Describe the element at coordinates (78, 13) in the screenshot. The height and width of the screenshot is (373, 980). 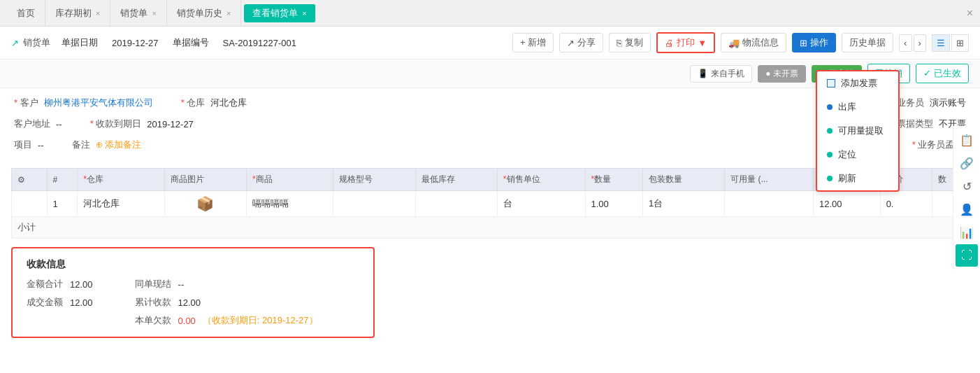
I see `tab-inventory: 库存期初 ×` at that location.